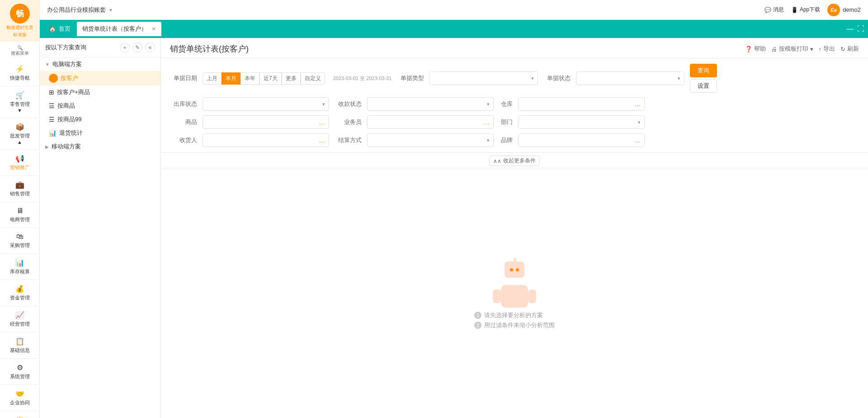  What do you see at coordinates (231, 79) in the screenshot?
I see `this-month-btn: 本月` at bounding box center [231, 79].